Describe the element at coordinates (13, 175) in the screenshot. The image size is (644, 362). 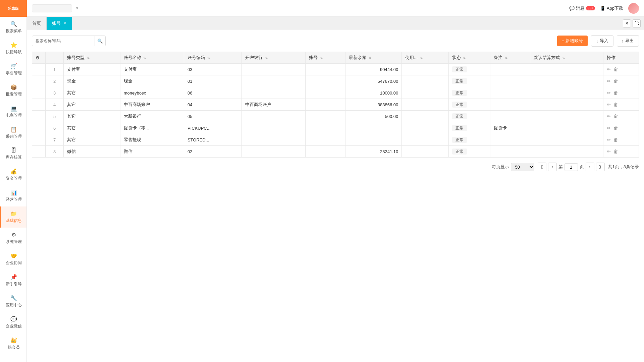
I see `sidebar-item-finance-mgmt: 💰 资金管理` at that location.